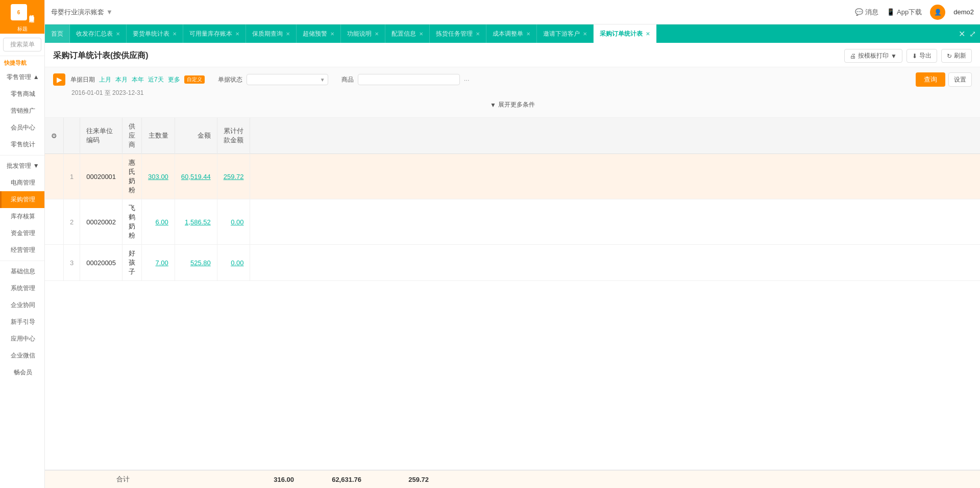 The image size is (980, 488). I want to click on row1-main-qty-link: 303.00, so click(158, 176).